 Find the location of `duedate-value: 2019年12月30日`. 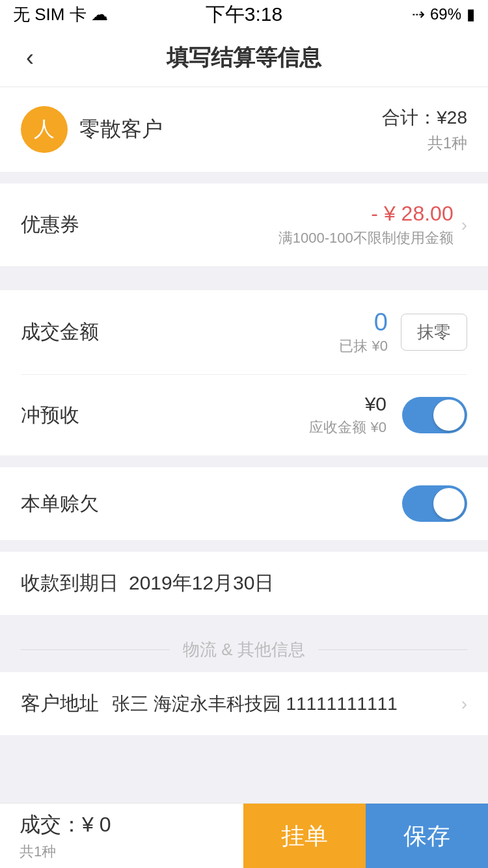

duedate-value: 2019年12月30日 is located at coordinates (202, 583).